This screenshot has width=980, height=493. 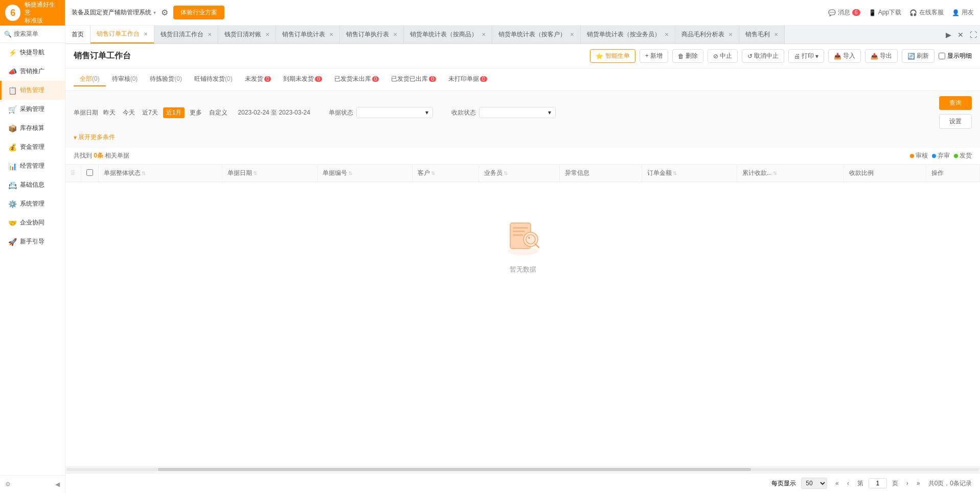 What do you see at coordinates (218, 113) in the screenshot?
I see `date-opt-custom: 自定义` at bounding box center [218, 113].